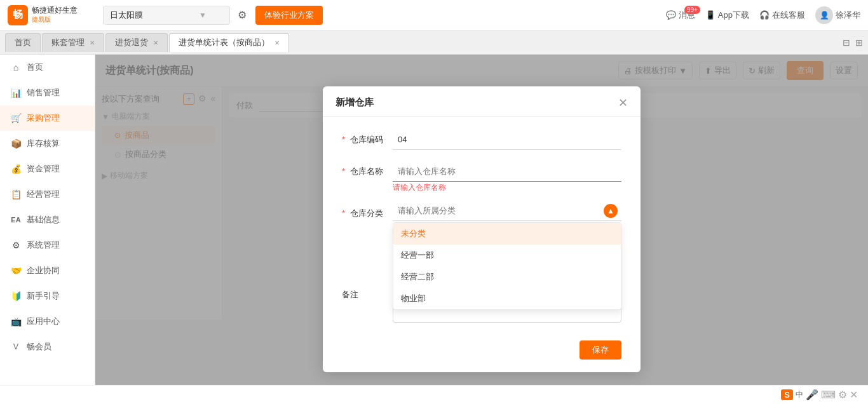  What do you see at coordinates (92, 43) in the screenshot?
I see `tab-account-close: ✕` at bounding box center [92, 43].